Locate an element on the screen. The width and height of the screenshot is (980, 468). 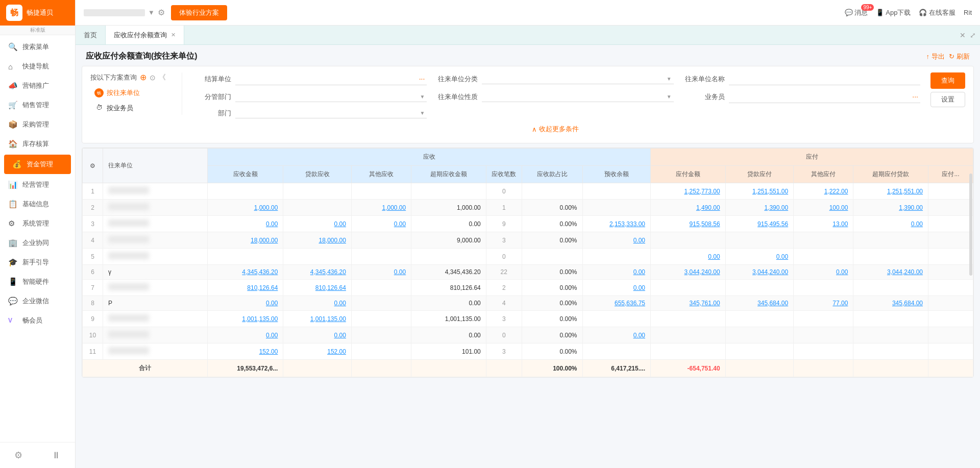
sidebar-item-enterprise: 🏢 企业协同 is located at coordinates (38, 243).